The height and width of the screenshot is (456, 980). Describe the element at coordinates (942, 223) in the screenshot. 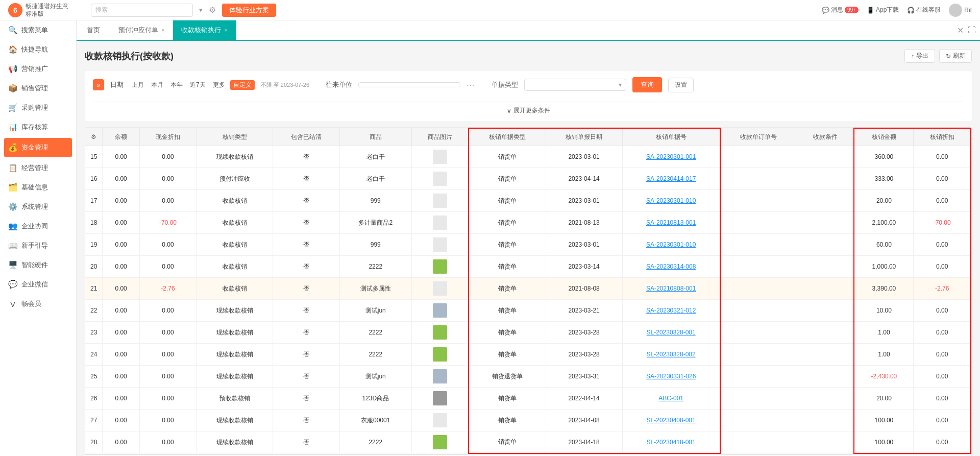

I see `cell-writeoff-discount: -70.00` at that location.